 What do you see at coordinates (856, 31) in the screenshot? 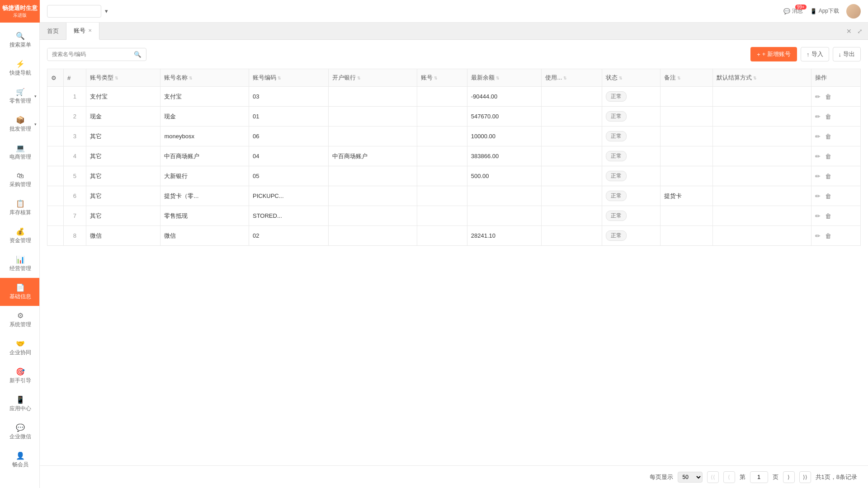
I see `tab-actions: ✕ ⤢` at bounding box center [856, 31].